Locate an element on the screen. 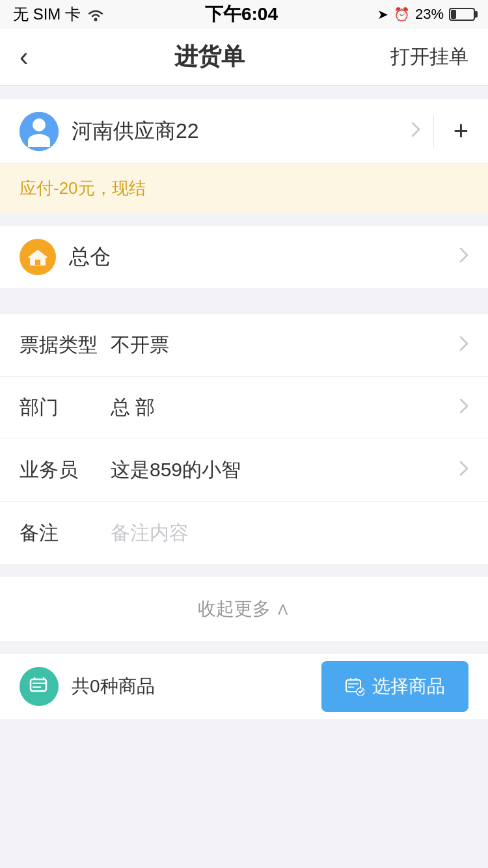  product-count: 共0种商品 is located at coordinates (197, 686).